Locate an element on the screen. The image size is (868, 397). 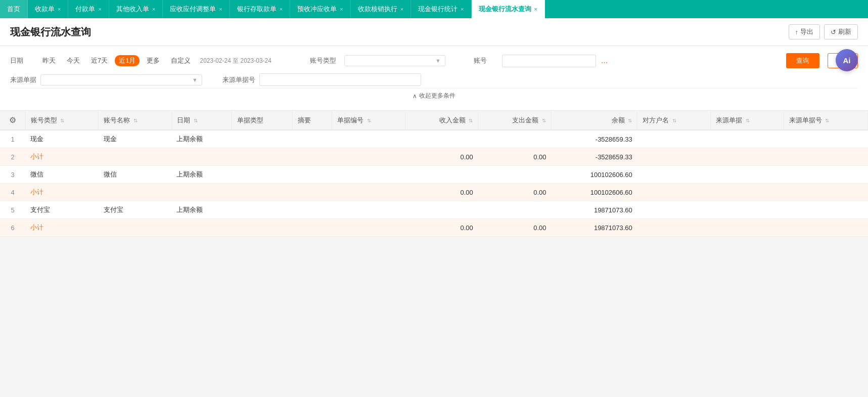
th-account-type: 账号类型 ⇅ is located at coordinates (62, 120).